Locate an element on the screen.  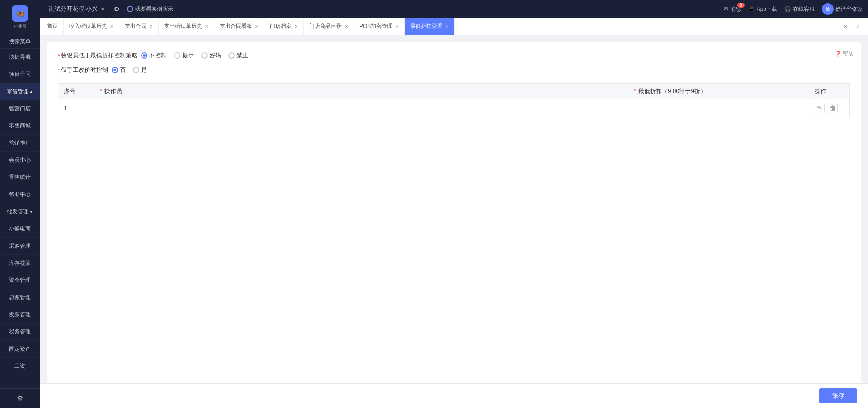
demo-icon is located at coordinates (130, 9).